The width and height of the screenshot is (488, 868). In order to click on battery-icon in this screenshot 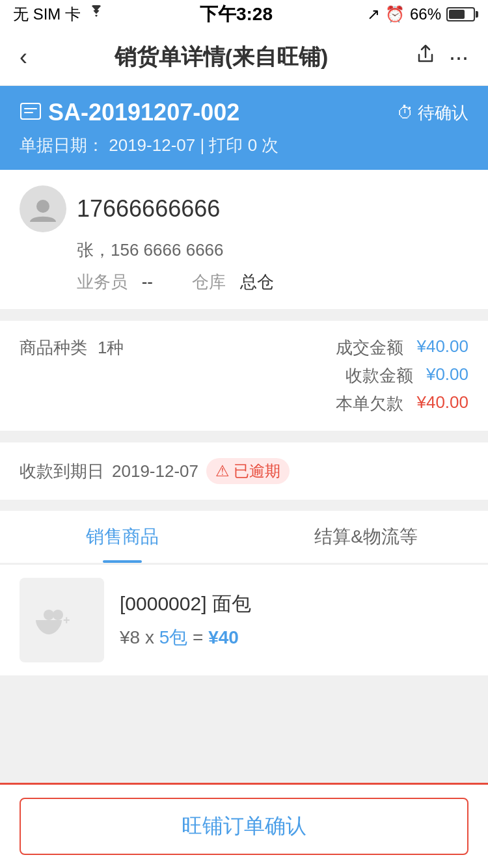, I will do `click(461, 14)`.